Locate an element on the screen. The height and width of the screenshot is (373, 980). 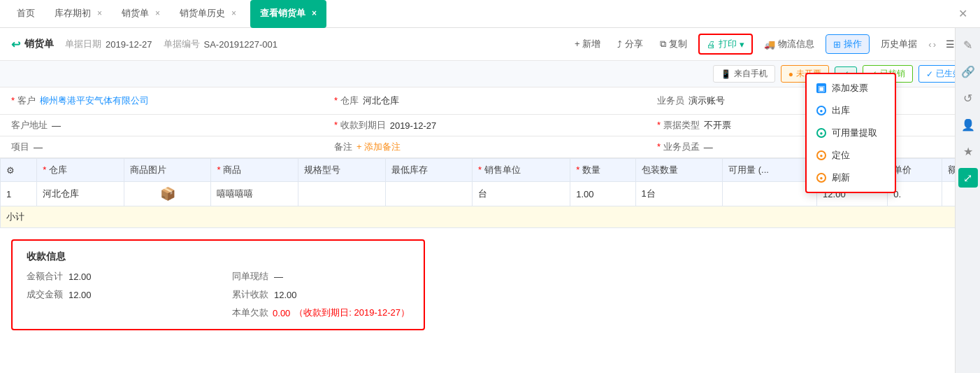
sidebar-edit-icon: ✎ is located at coordinates (968, 45).